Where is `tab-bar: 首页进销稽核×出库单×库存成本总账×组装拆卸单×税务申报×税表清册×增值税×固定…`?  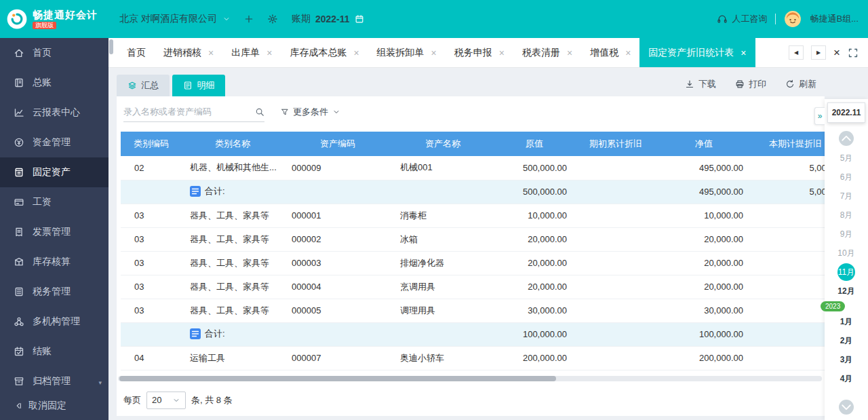
tab-bar: 首页进销稽核×出库单×库存成本总账×组装拆卸单×税务申报×税表清册×增值税×固定… is located at coordinates (488, 53).